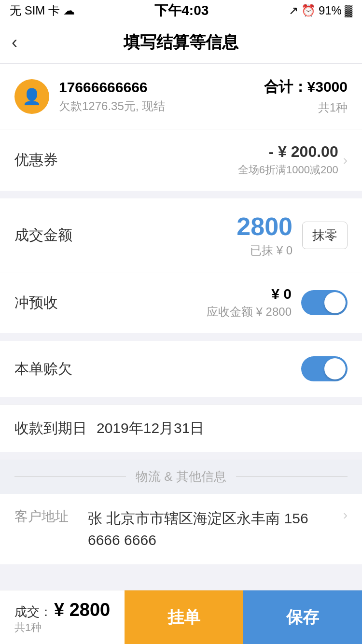 The width and height of the screenshot is (362, 644). What do you see at coordinates (51, 429) in the screenshot?
I see `duedate-label: 收款到期日` at bounding box center [51, 429].